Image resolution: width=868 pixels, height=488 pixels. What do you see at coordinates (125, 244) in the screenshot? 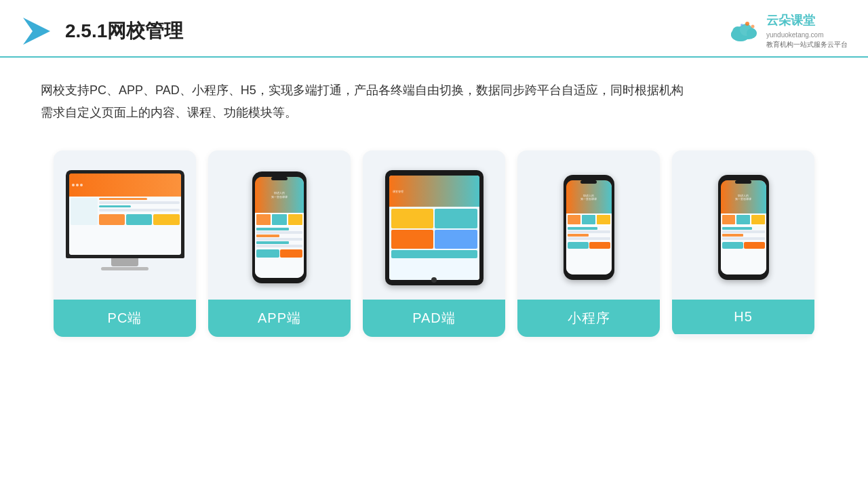
I see `card-pc: PC端` at bounding box center [125, 244].